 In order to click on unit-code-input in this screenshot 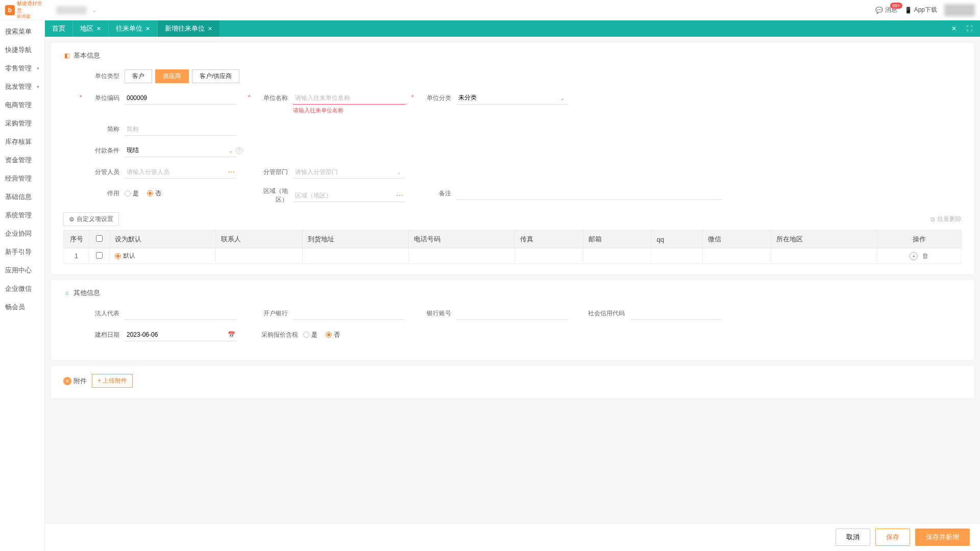, I will do `click(181, 98)`.